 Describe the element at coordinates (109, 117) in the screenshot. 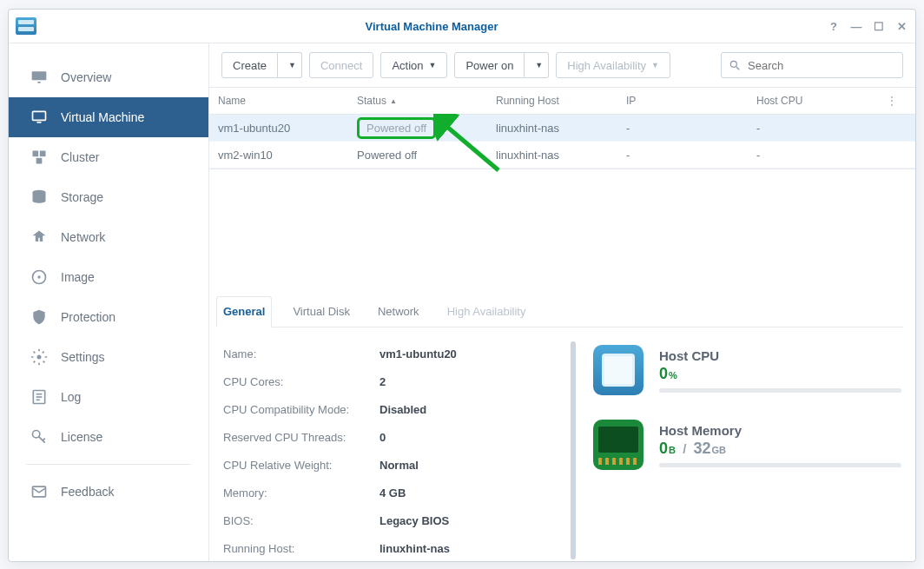

I see `sidebar-item-virtual-machine: Virtual Machine` at that location.